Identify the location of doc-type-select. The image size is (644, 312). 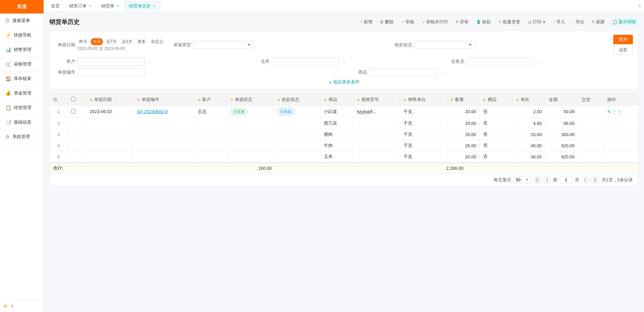
(223, 45).